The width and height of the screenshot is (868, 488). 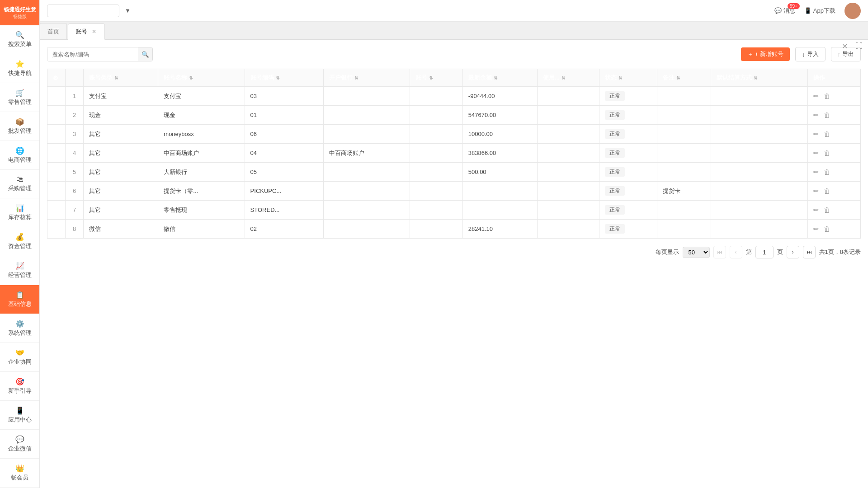 What do you see at coordinates (20, 213) in the screenshot?
I see `sidebar-item-inventory: 📊 库存核算` at bounding box center [20, 213].